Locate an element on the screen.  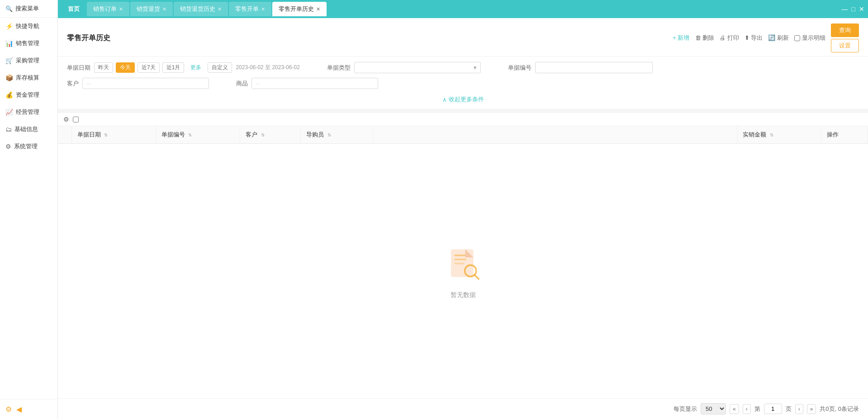
order-no-label: 单据编号 is located at coordinates (520, 68).